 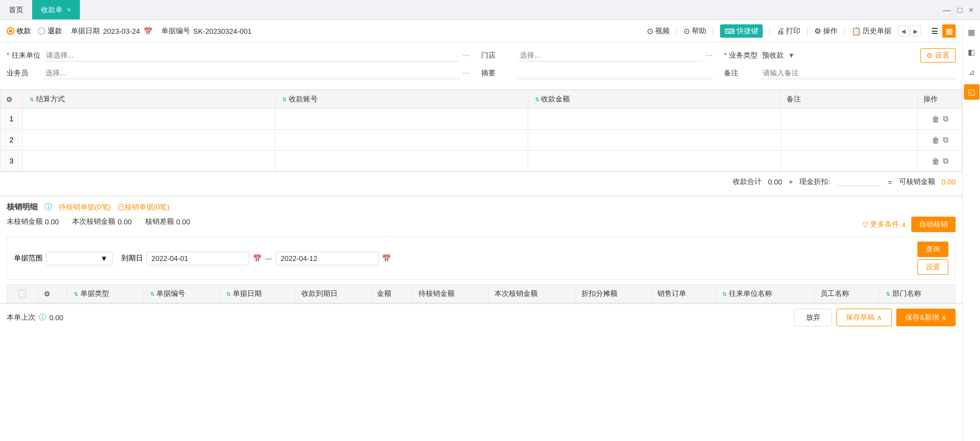 What do you see at coordinates (252, 73) in the screenshot?
I see `staff-input` at bounding box center [252, 73].